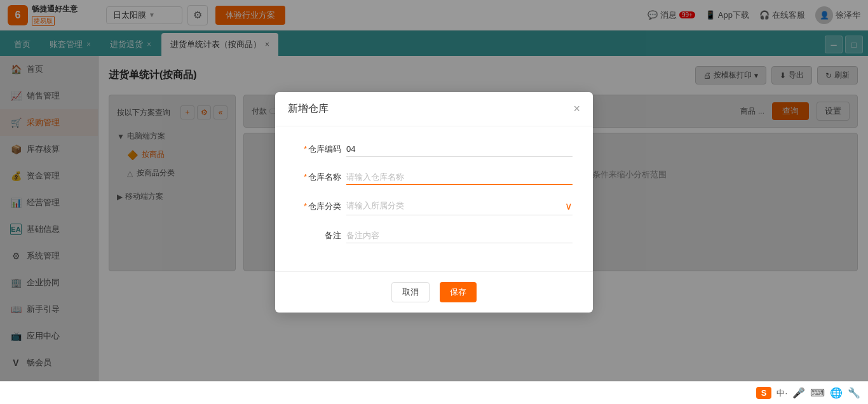 Image resolution: width=868 pixels, height=404 pixels. What do you see at coordinates (434, 236) in the screenshot?
I see `form-row-remark: 备注` at bounding box center [434, 236].